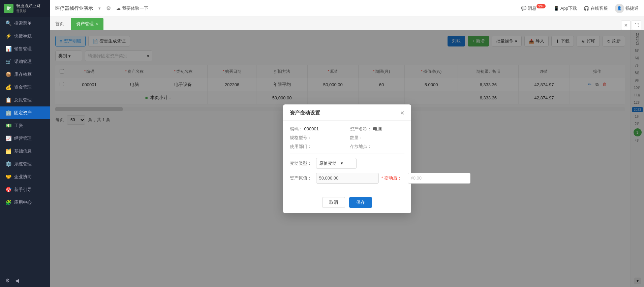  Describe the element at coordinates (25, 23) in the screenshot. I see `sidebar-item-search: 🔍 搜索菜单` at that location.